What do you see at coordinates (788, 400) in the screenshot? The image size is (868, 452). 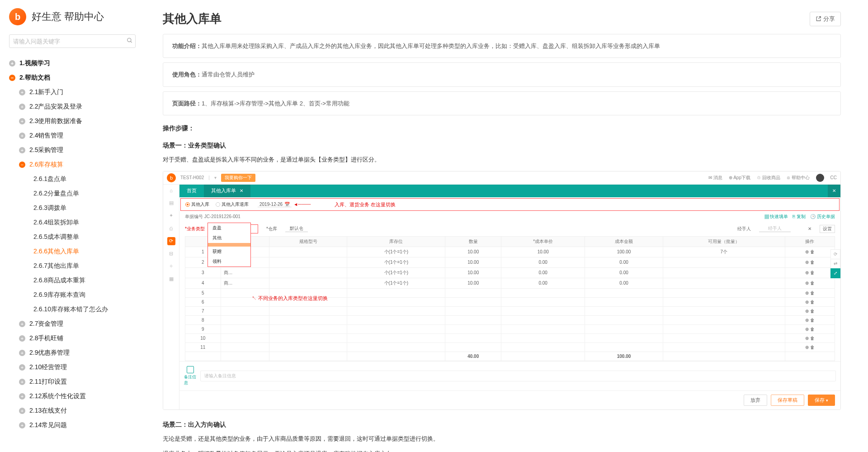 I see `save-draft-button: 保存草稿` at bounding box center [788, 400].